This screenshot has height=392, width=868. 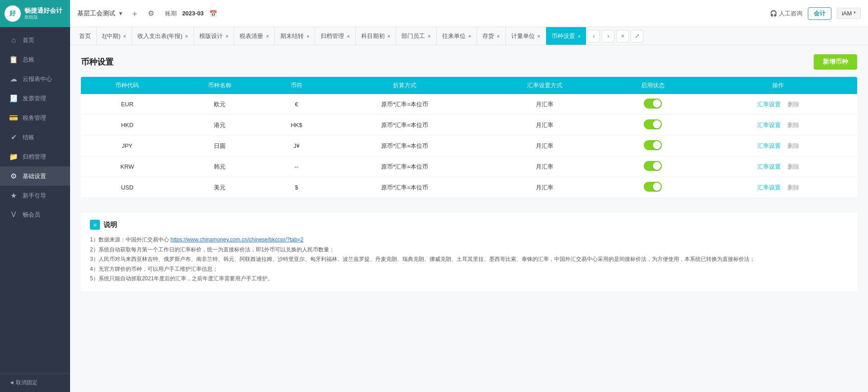 What do you see at coordinates (124, 36) in the screenshot?
I see `tab-period-close: ×` at bounding box center [124, 36].